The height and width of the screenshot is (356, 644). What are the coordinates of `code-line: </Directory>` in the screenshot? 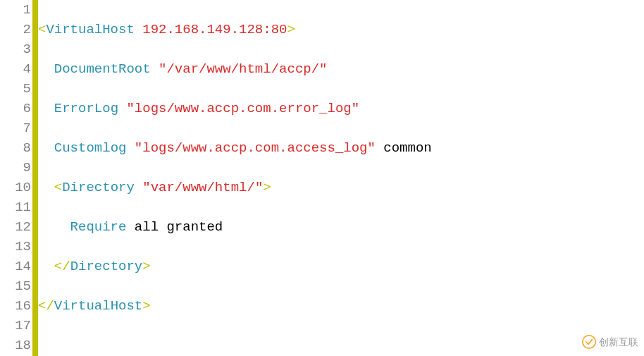 It's located at (243, 266).